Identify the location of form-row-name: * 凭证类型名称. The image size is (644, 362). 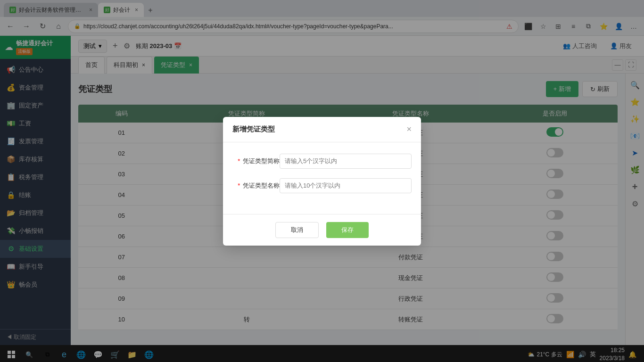
(322, 186).